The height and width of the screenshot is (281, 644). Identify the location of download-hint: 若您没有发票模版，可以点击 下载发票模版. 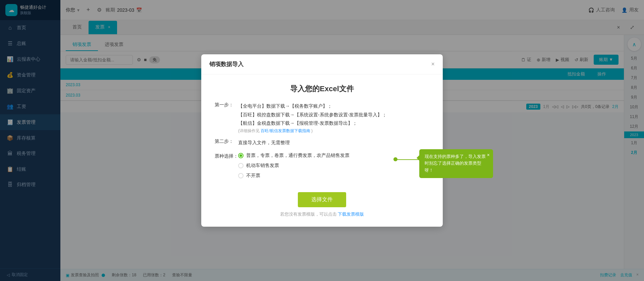
(322, 214).